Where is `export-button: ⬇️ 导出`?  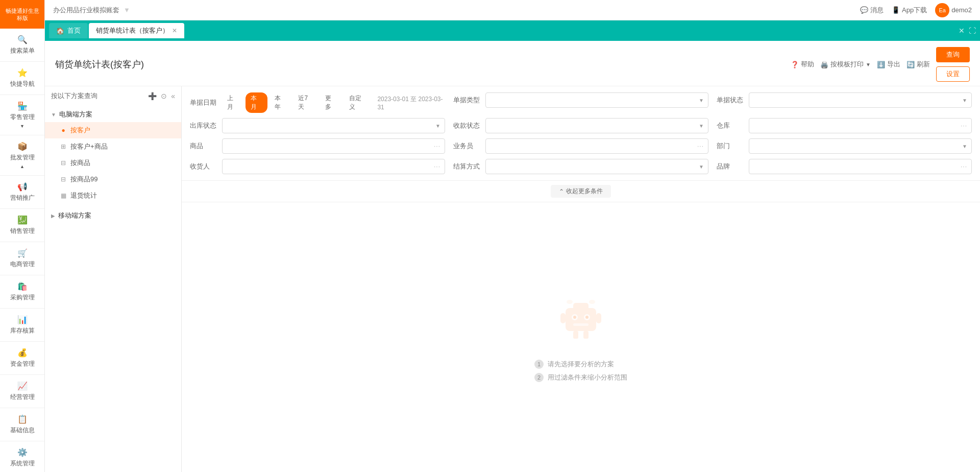 export-button: ⬇️ 导出 is located at coordinates (889, 64).